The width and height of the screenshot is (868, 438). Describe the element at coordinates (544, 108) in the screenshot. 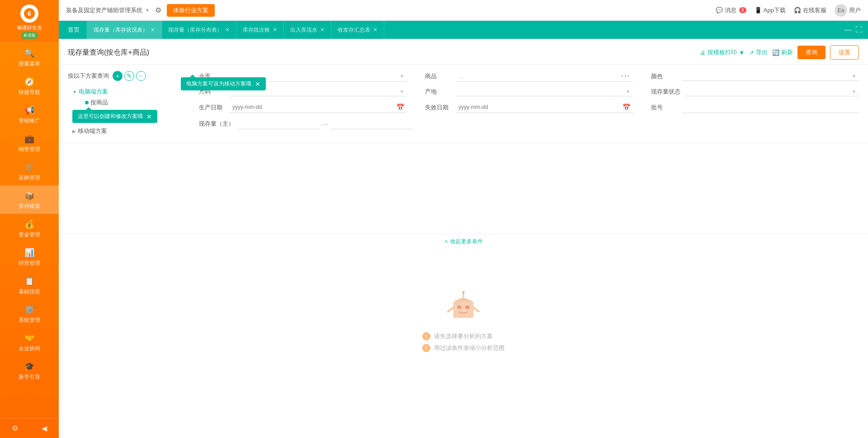

I see `expire-date-input: 📅` at that location.